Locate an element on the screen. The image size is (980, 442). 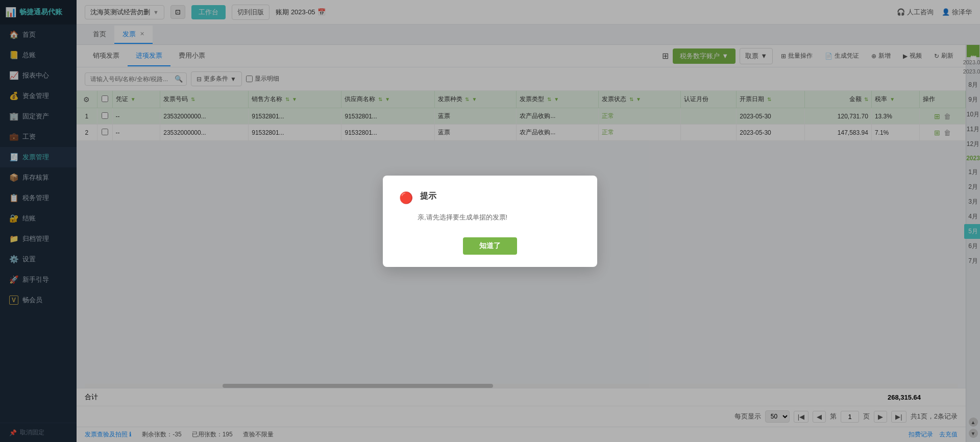
modal-header: 🔴 提示 is located at coordinates (490, 198).